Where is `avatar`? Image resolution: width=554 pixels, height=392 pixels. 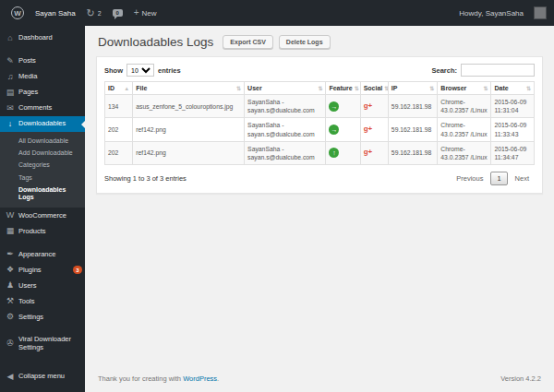 avatar is located at coordinates (540, 13).